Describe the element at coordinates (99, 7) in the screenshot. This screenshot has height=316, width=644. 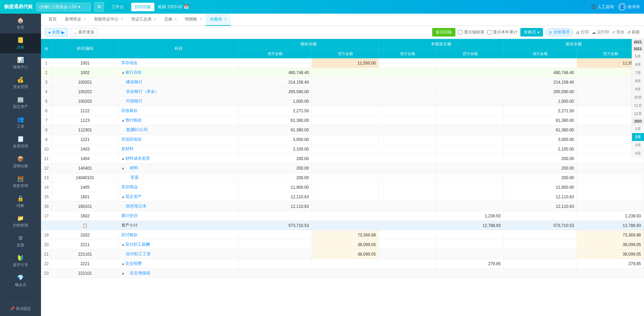
I see `copy-icon: ⧉` at that location.